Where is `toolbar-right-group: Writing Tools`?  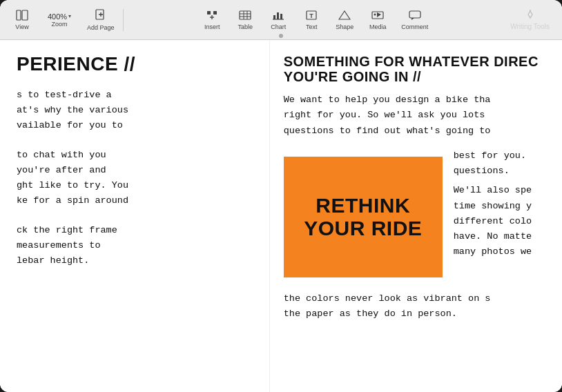
toolbar-right-group: Writing Tools is located at coordinates (530, 19).